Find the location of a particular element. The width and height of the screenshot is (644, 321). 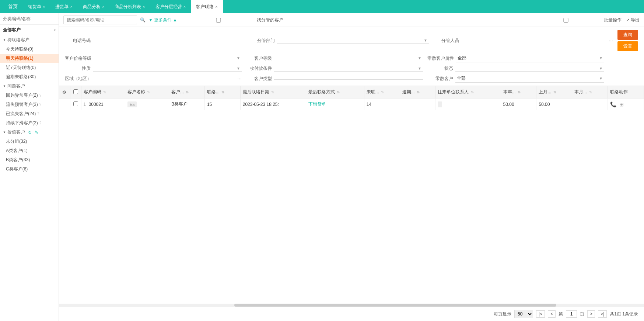

sort-this-year-icon: ⇅ is located at coordinates (519, 92).